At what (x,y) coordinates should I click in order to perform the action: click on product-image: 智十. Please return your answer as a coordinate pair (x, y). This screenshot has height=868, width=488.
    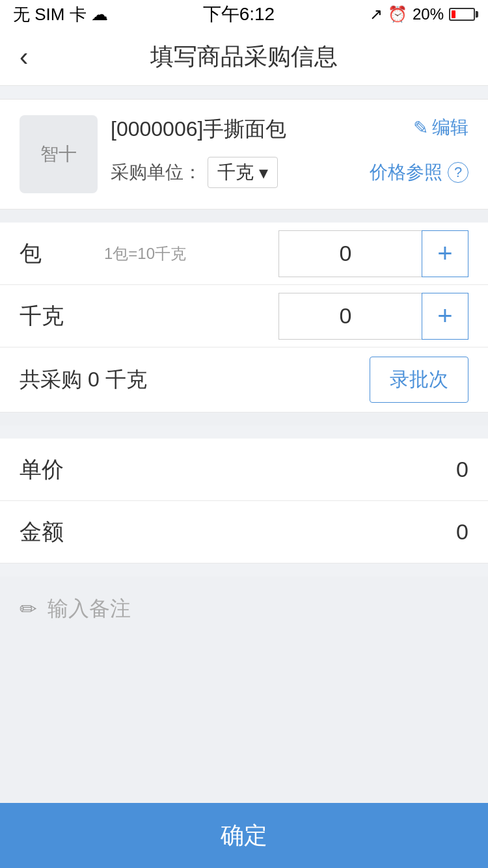
    Looking at the image, I should click on (59, 154).